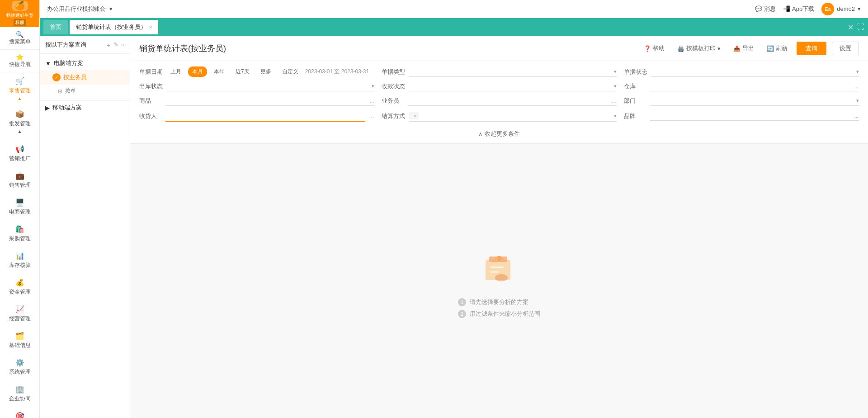 The image size is (868, 418). Describe the element at coordinates (615, 71) in the screenshot. I see `doctype-arrow: ▾` at that location.